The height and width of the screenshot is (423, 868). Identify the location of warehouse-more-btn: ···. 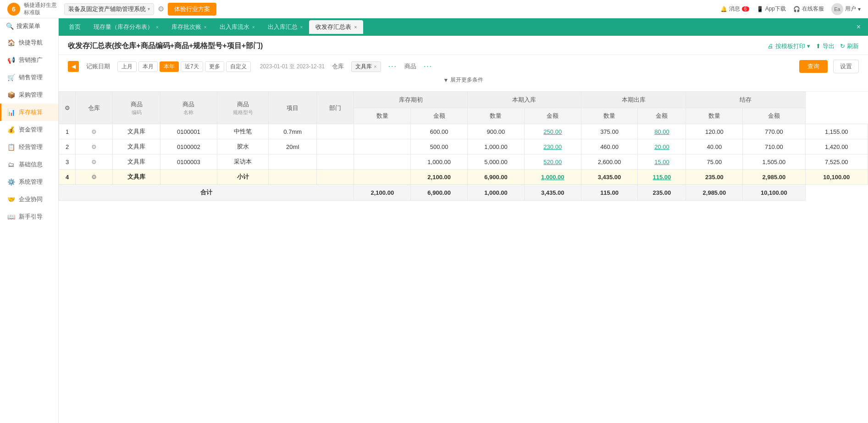
(393, 66).